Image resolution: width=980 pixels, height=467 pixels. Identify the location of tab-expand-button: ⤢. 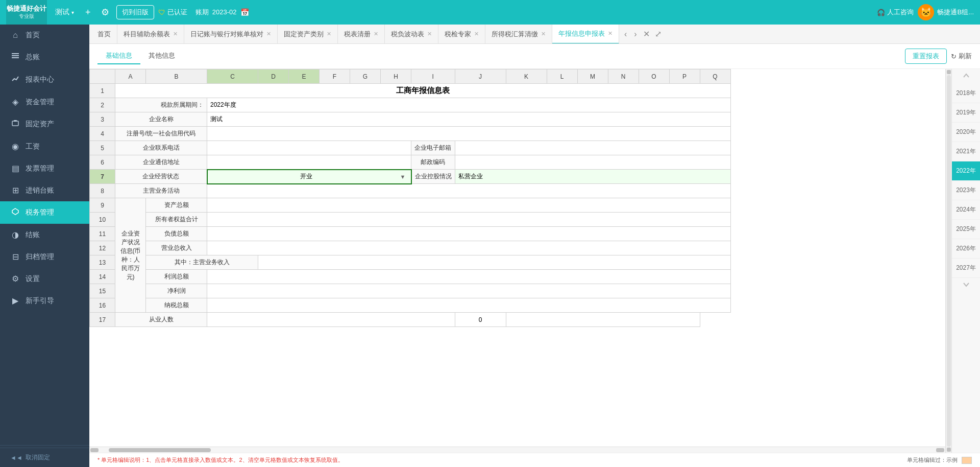
(658, 34).